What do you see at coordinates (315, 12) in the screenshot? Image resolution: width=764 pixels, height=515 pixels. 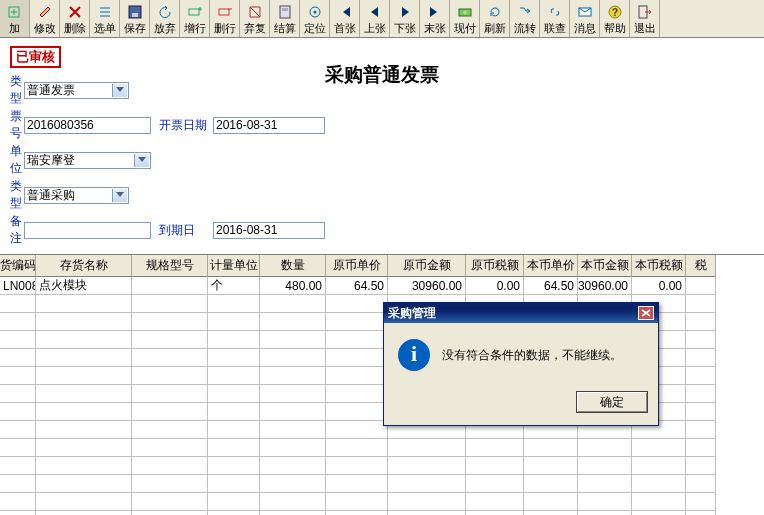 I see `target-icon` at bounding box center [315, 12].